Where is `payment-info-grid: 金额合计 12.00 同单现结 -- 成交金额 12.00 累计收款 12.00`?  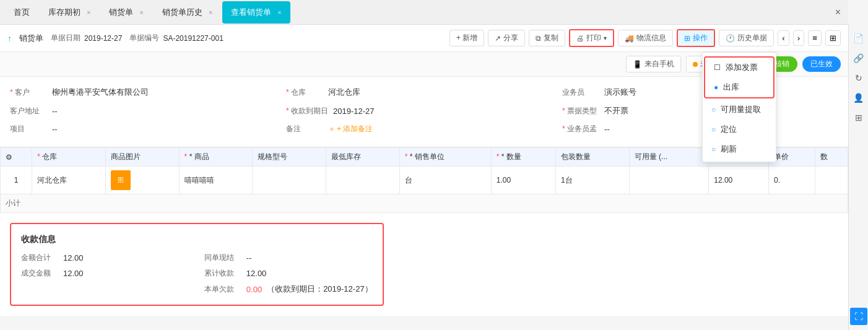
payment-info-grid: 金额合计 12.00 同单现结 -- 成交金额 12.00 累计收款 12.00 is located at coordinates (197, 274).